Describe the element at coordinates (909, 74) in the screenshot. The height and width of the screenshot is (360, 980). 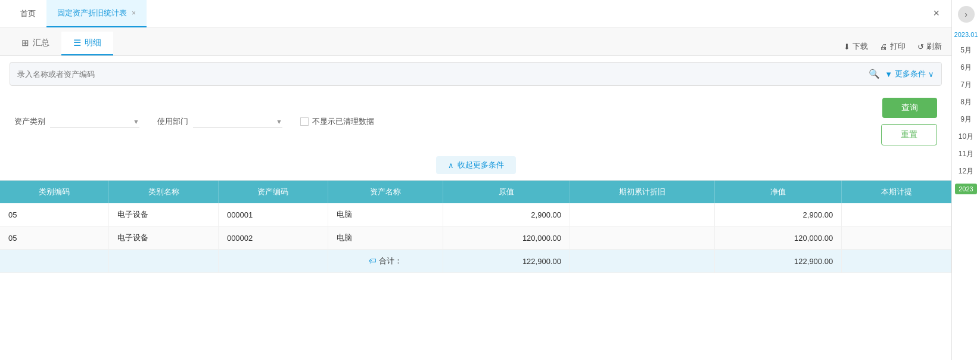
I see `more-filter-button: ▼ 更多条件 ∨` at that location.